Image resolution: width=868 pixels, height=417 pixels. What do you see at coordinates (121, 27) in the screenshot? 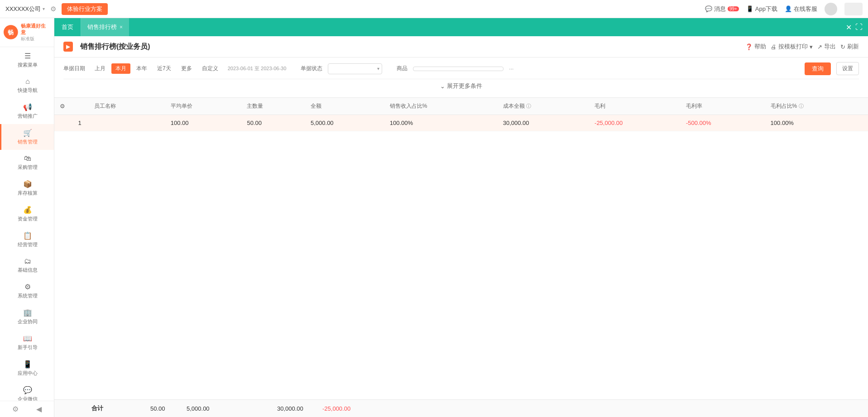
I see `tab-close-icon: ×` at bounding box center [121, 27].